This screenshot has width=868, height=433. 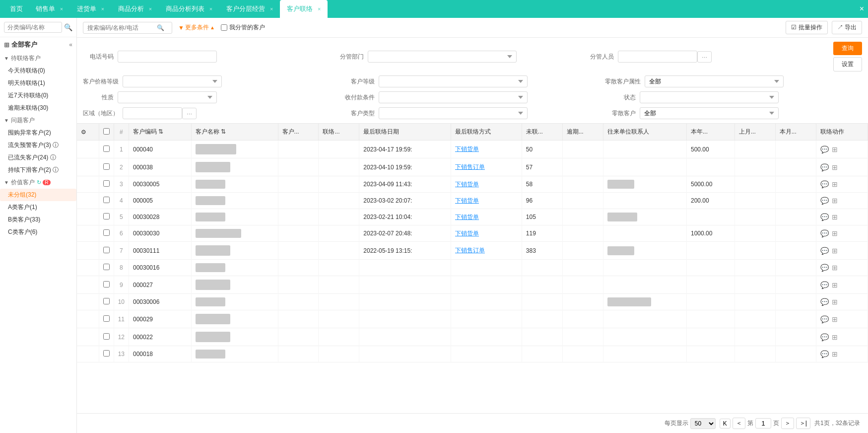 I want to click on close-customer-segment-icon: ×, so click(x=271, y=9).